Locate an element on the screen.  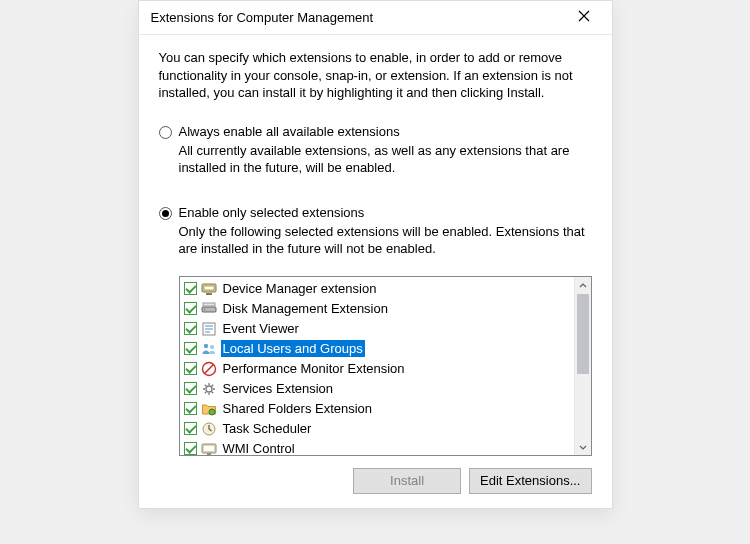
shared-folders-icon is located at coordinates (209, 409).